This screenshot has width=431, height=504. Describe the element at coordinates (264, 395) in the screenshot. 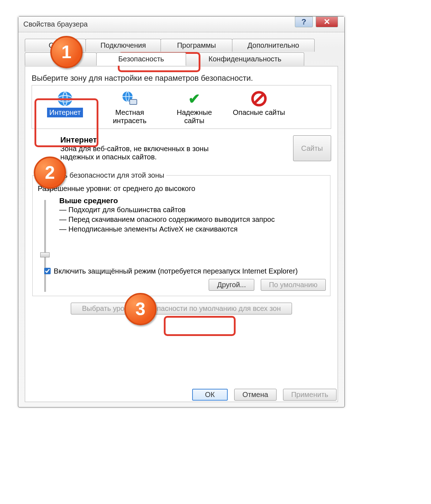

I see `dialog-footer-buttons: ОК Отмена Применить` at that location.